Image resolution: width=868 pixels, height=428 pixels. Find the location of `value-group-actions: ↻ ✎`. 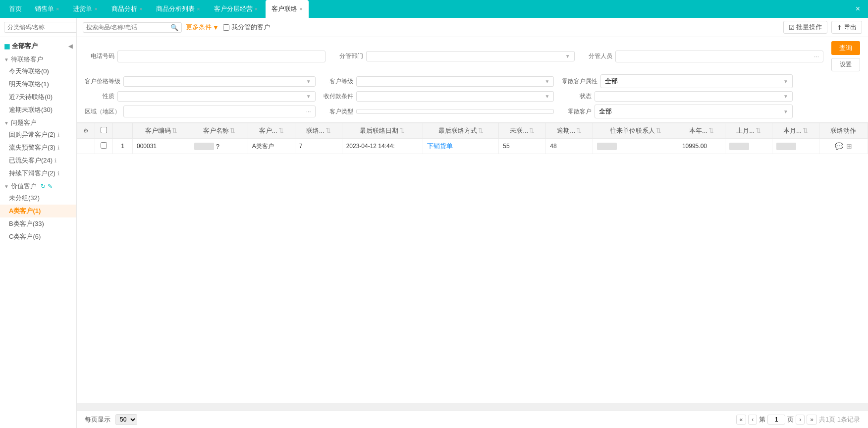

value-group-actions: ↻ ✎ is located at coordinates (47, 186).